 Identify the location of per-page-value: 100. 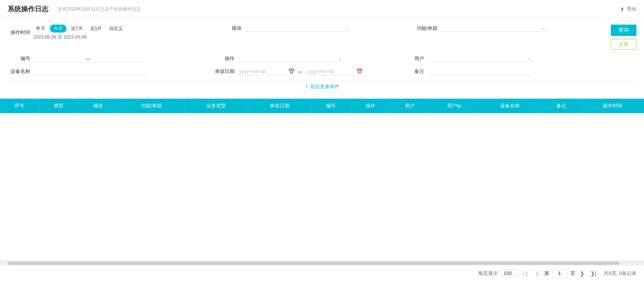
(508, 273).